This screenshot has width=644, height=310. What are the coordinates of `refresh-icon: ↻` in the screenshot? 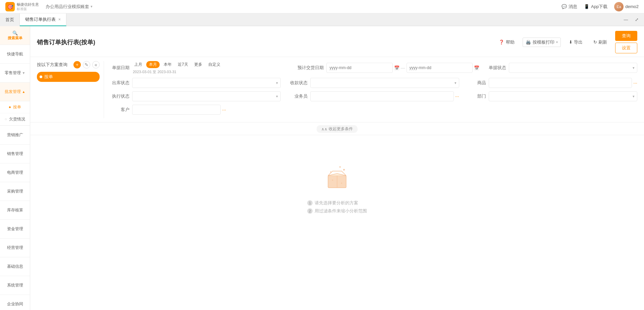 It's located at (595, 42).